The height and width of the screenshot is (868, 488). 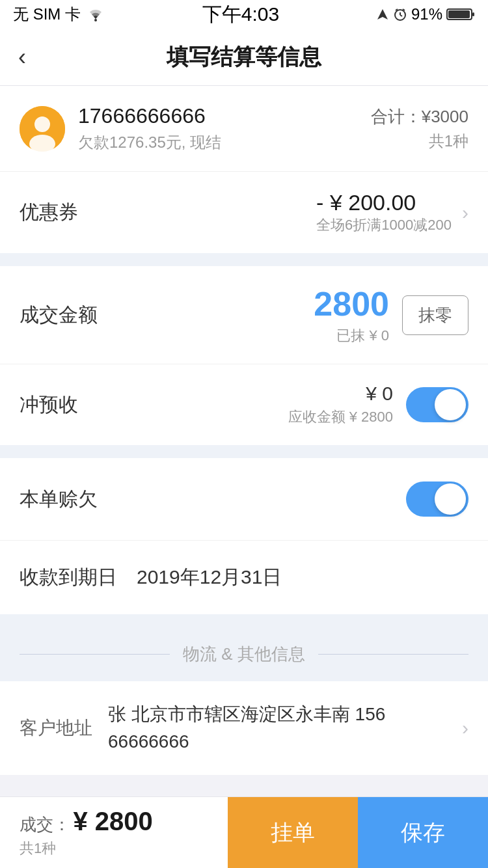 What do you see at coordinates (282, 728) in the screenshot?
I see `address-value: 张 北京市市辖区海淀区永丰南 156 66666666` at bounding box center [282, 728].